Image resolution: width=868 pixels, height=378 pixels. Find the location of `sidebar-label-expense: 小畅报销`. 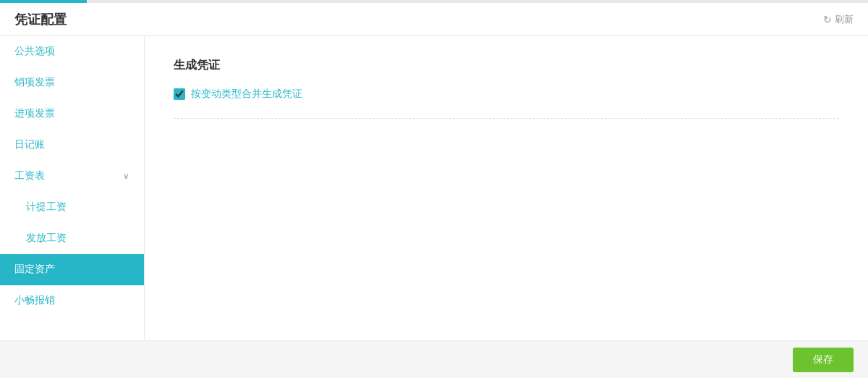

sidebar-label-expense: 小畅报销 is located at coordinates (35, 301).